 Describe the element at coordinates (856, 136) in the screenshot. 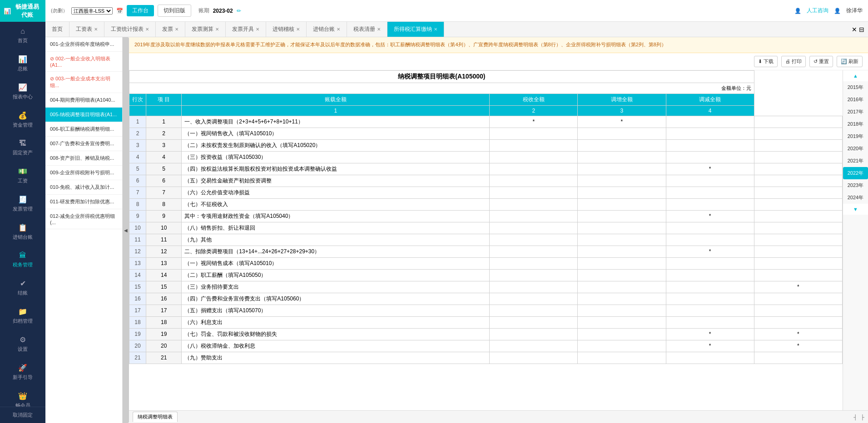

I see `year-item: 2019年` at that location.